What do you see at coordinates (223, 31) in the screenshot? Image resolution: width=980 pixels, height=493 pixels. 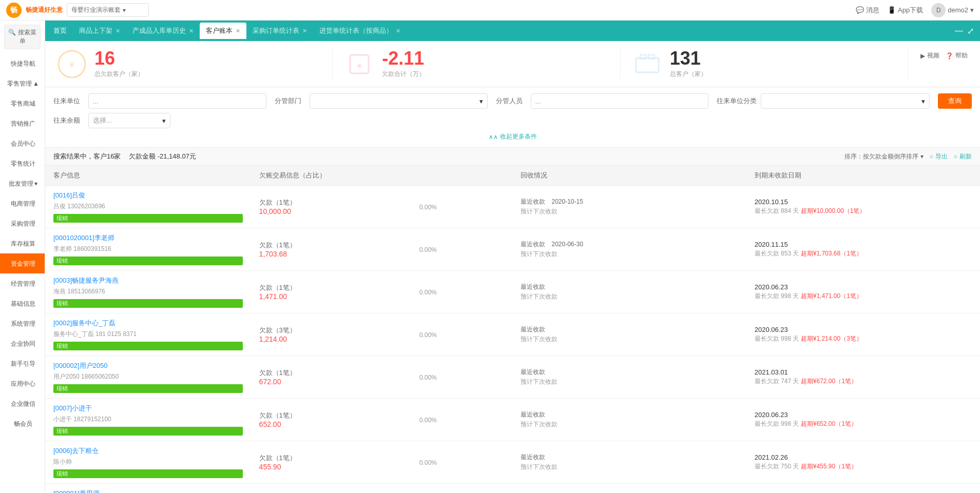 I see `tab-customer-account: 客户账本 ✕` at bounding box center [223, 31].